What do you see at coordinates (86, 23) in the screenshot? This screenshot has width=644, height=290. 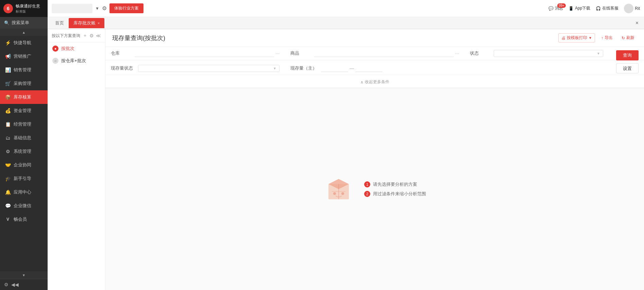 I see `tab-inventory-batch: 库存批次账 ×` at bounding box center [86, 23].